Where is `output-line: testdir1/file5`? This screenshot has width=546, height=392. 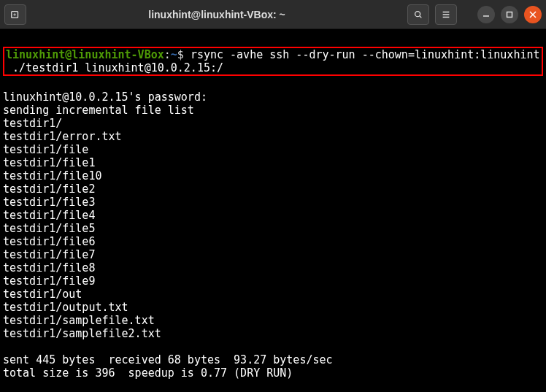 output-line: testdir1/file5 is located at coordinates (273, 228).